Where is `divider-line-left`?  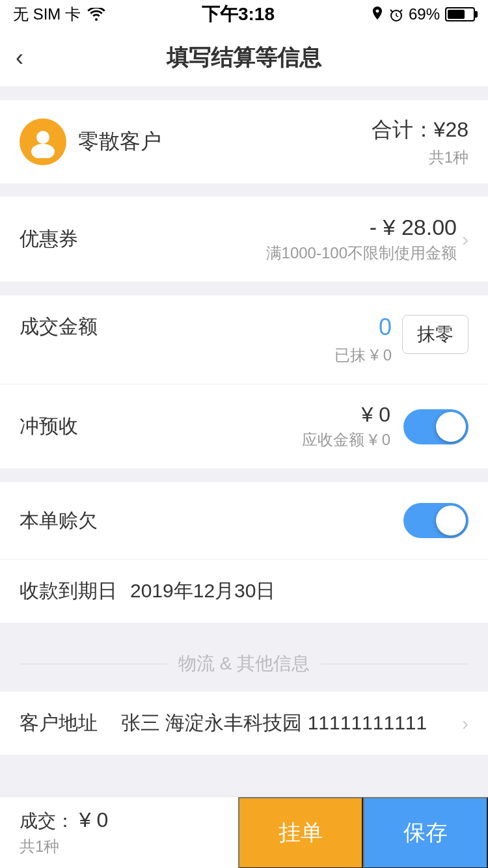 divider-line-left is located at coordinates (94, 664).